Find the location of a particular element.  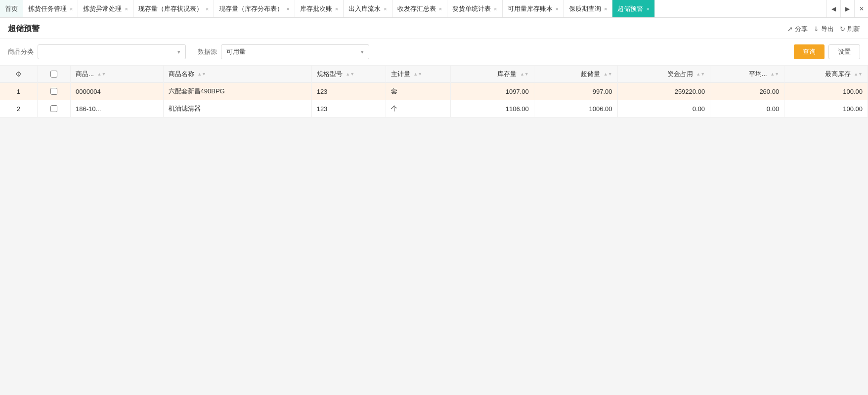

cell-capital: 259220.00 is located at coordinates (664, 92).